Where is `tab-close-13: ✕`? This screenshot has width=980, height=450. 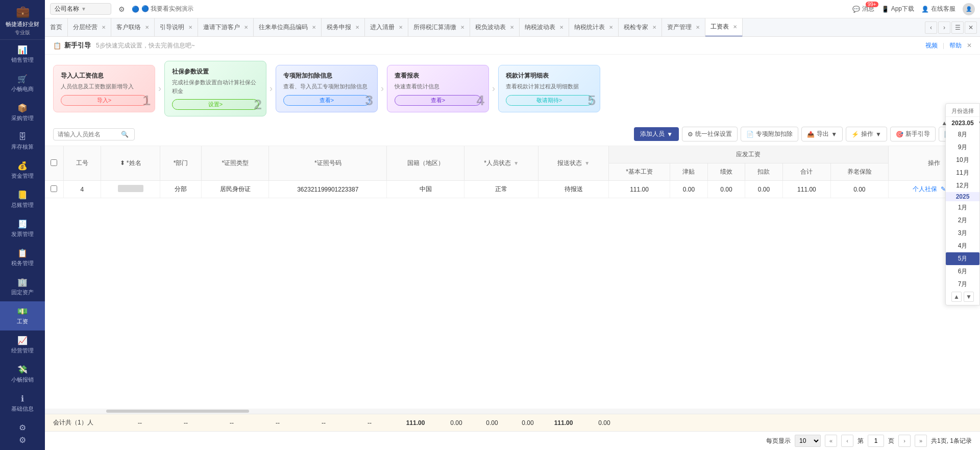
tab-close-13: ✕ is located at coordinates (698, 28).